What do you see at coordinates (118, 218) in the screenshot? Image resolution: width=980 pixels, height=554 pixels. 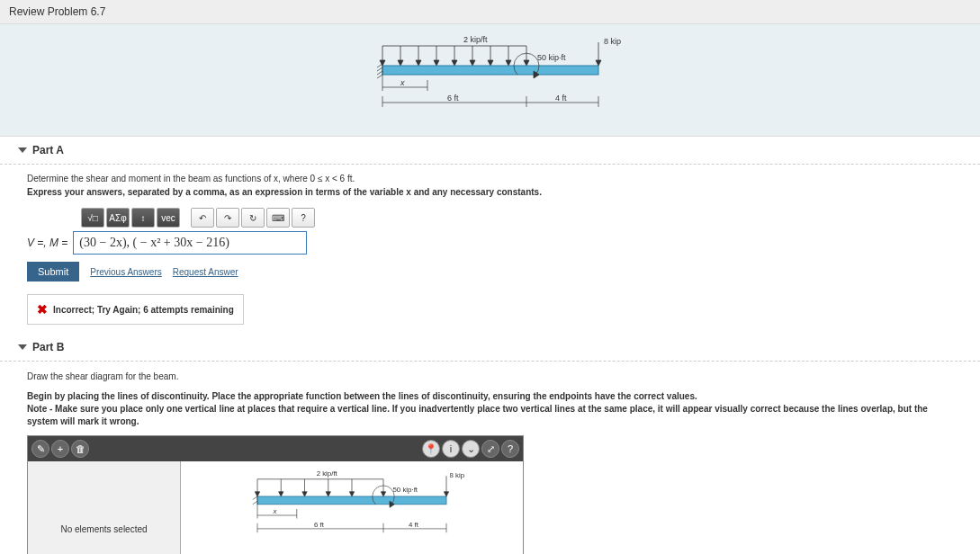 I see `greek-button: ΑΣφ` at bounding box center [118, 218].